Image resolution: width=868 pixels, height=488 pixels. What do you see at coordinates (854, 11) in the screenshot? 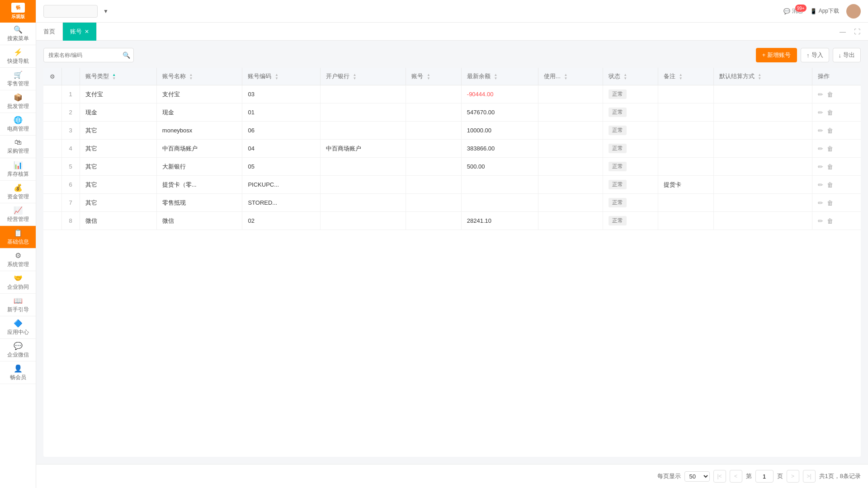
I see `user-avatar` at bounding box center [854, 11].